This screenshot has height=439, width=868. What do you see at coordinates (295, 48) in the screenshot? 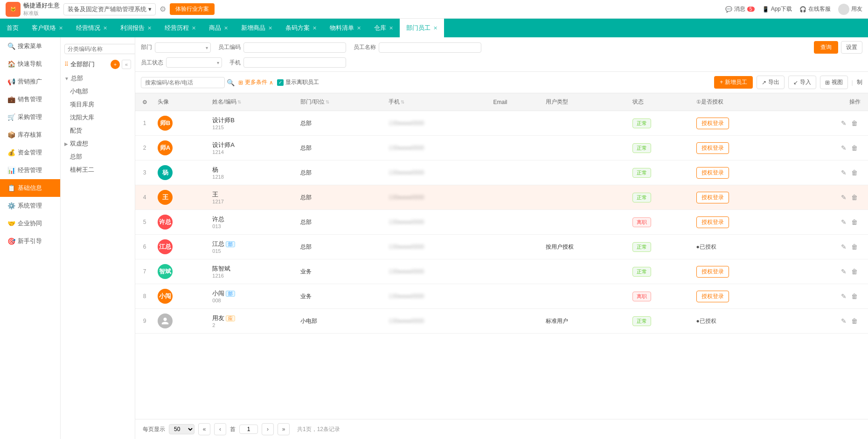
I see `empcode-input` at bounding box center [295, 48].